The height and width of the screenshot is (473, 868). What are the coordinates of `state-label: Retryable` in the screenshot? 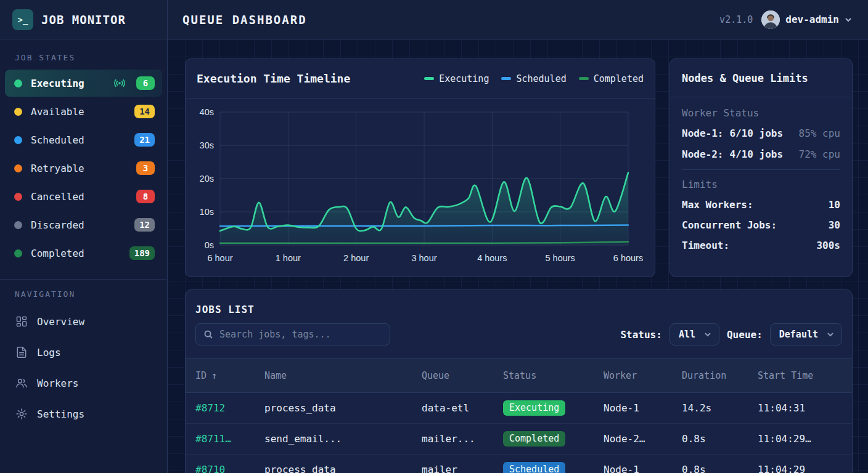 It's located at (79, 169).